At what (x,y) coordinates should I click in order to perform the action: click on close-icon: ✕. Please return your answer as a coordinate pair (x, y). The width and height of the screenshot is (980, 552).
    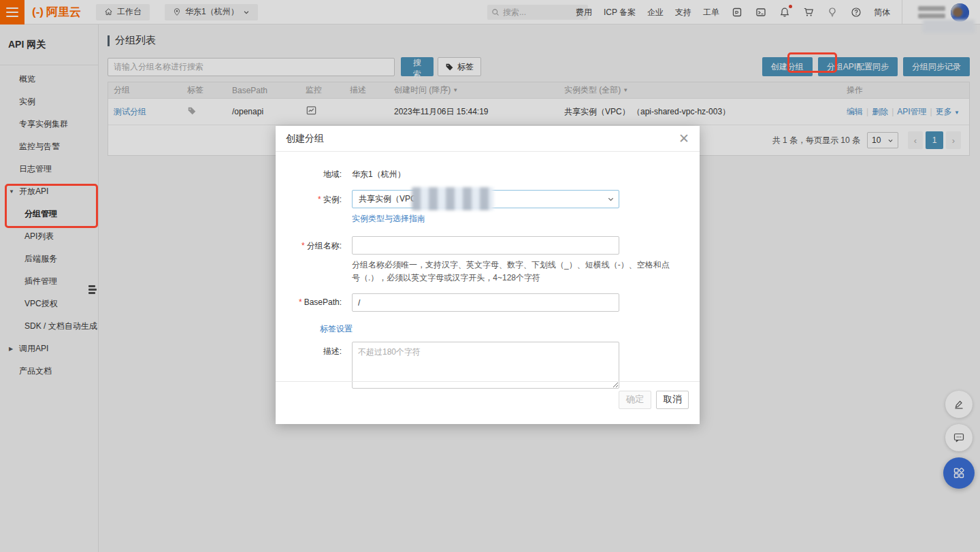
    Looking at the image, I should click on (684, 139).